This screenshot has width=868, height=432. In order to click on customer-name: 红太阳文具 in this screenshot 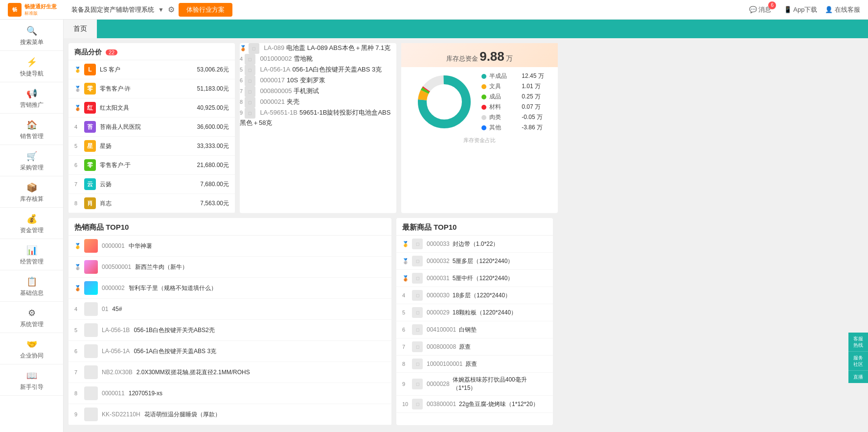, I will do `click(149, 108)`.